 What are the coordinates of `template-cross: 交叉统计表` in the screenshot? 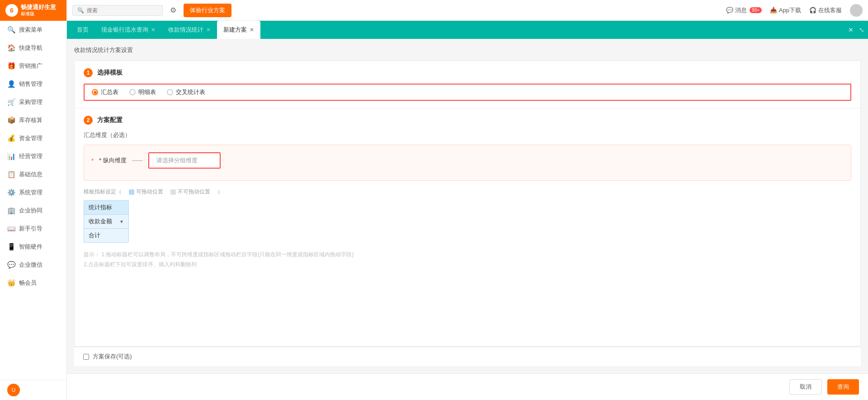 It's located at (186, 92).